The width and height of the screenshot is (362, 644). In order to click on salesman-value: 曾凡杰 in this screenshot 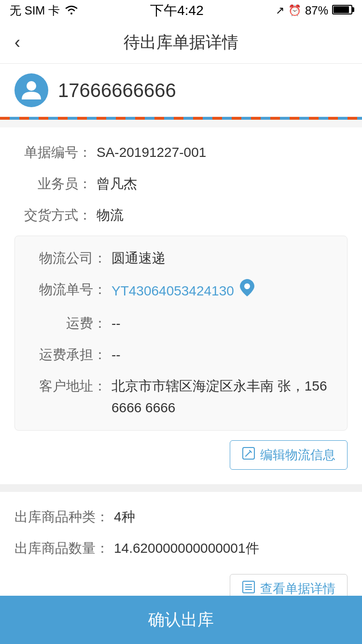, I will do `click(220, 184)`.